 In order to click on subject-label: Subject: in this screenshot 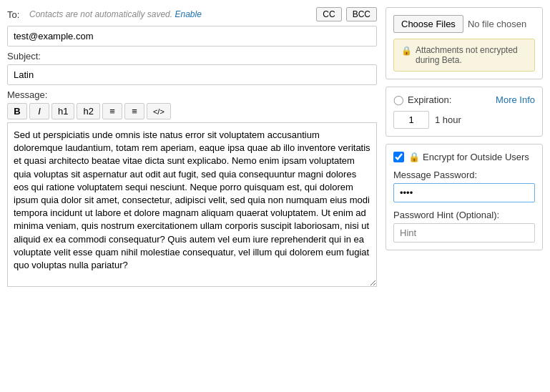, I will do `click(26, 56)`.